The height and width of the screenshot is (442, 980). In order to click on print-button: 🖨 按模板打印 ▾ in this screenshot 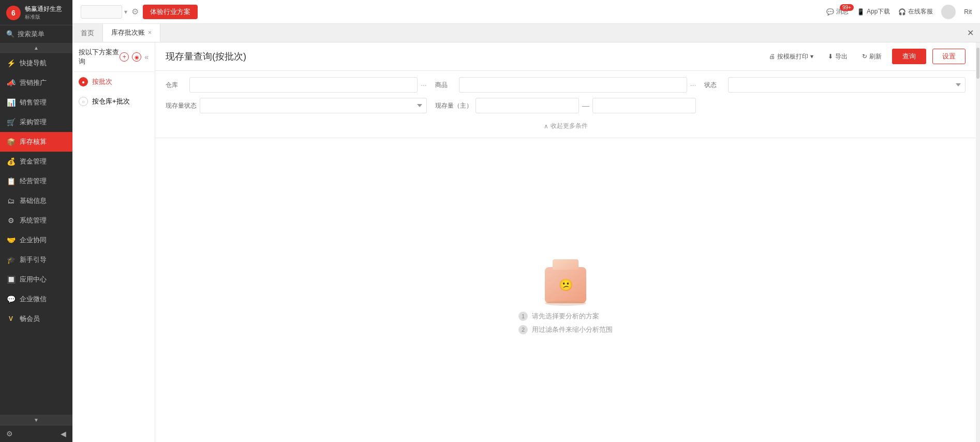, I will do `click(791, 57)`.